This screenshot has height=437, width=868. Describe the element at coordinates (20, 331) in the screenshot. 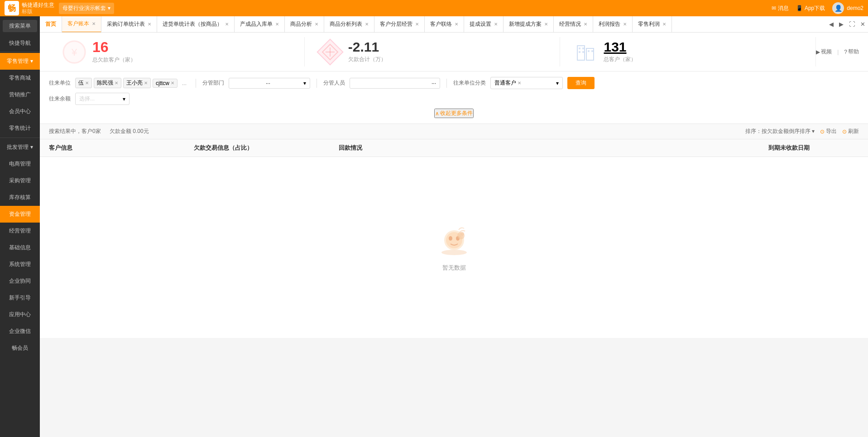

I see `sidebar-item-wechat: 企业微信` at that location.